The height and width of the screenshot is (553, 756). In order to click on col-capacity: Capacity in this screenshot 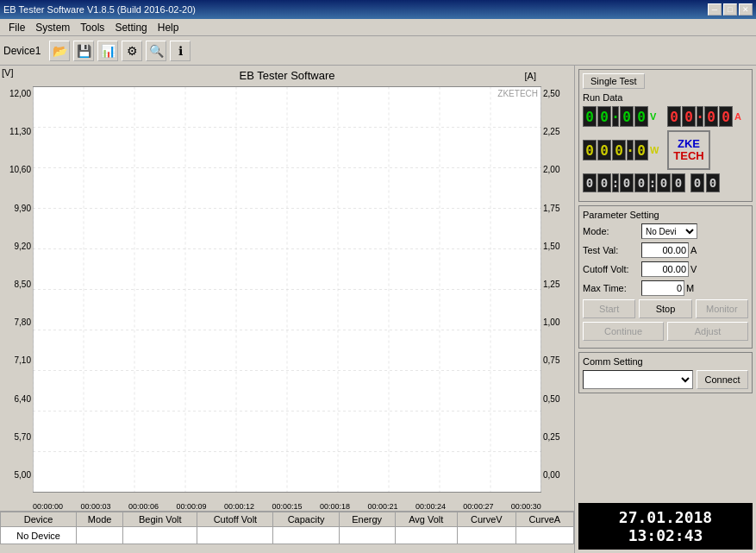, I will do `click(306, 519)`.